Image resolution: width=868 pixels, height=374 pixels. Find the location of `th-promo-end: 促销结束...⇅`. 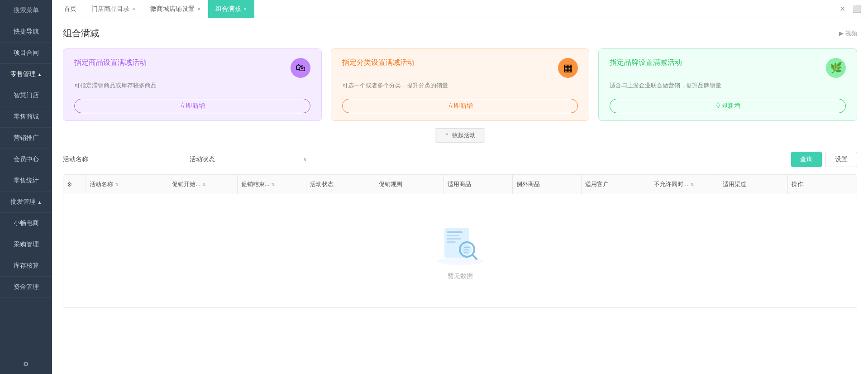

th-promo-end: 促销结束...⇅ is located at coordinates (272, 184).